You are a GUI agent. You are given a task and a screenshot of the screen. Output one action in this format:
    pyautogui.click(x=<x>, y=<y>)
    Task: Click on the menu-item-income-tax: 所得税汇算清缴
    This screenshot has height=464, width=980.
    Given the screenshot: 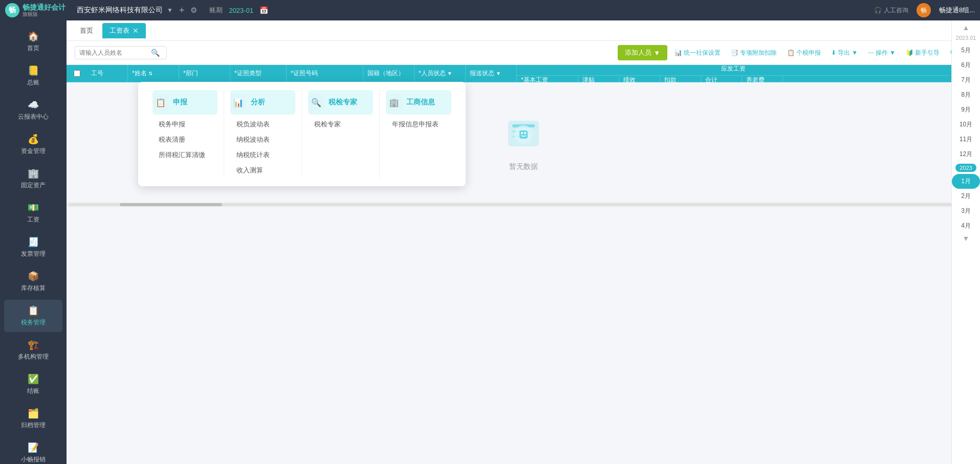 What is the action you would take?
    pyautogui.click(x=185, y=155)
    